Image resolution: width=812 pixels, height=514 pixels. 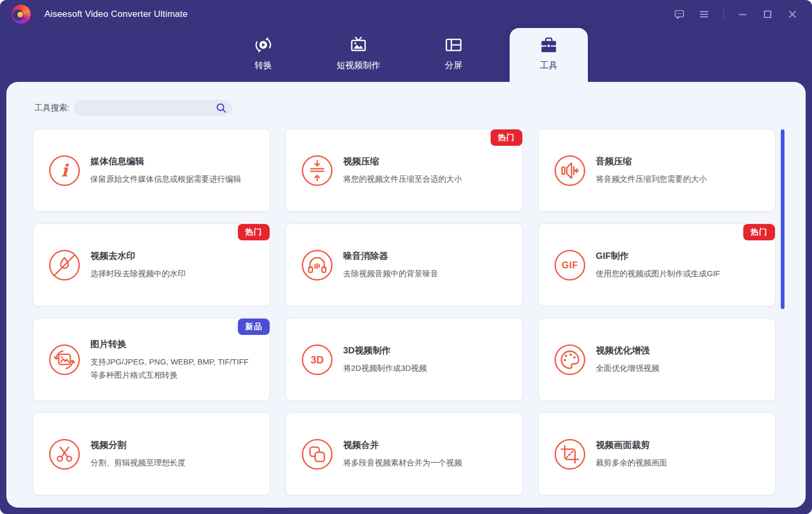 I want to click on search-icon, so click(x=221, y=108).